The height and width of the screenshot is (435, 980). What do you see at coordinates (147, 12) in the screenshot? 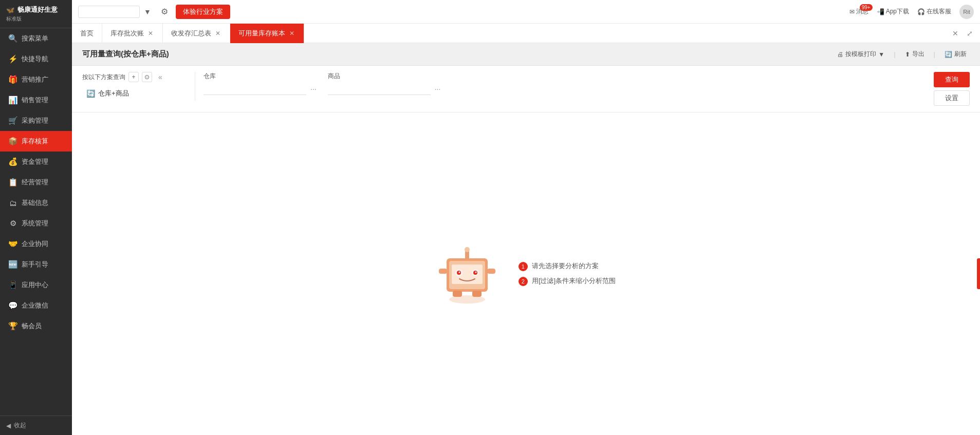
I see `search-button: ▼` at bounding box center [147, 12].